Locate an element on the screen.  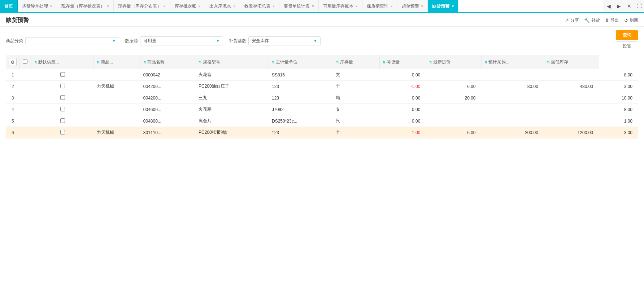
tab-expiry-query: 保质期查询 × is located at coordinates (380, 6).